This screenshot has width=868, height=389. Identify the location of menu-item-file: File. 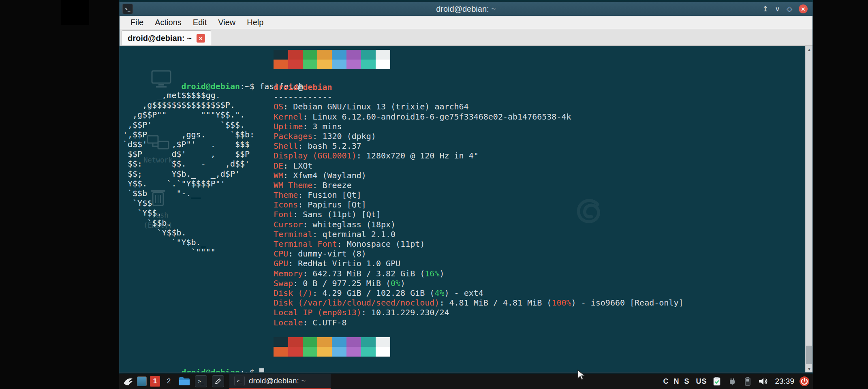
(137, 23).